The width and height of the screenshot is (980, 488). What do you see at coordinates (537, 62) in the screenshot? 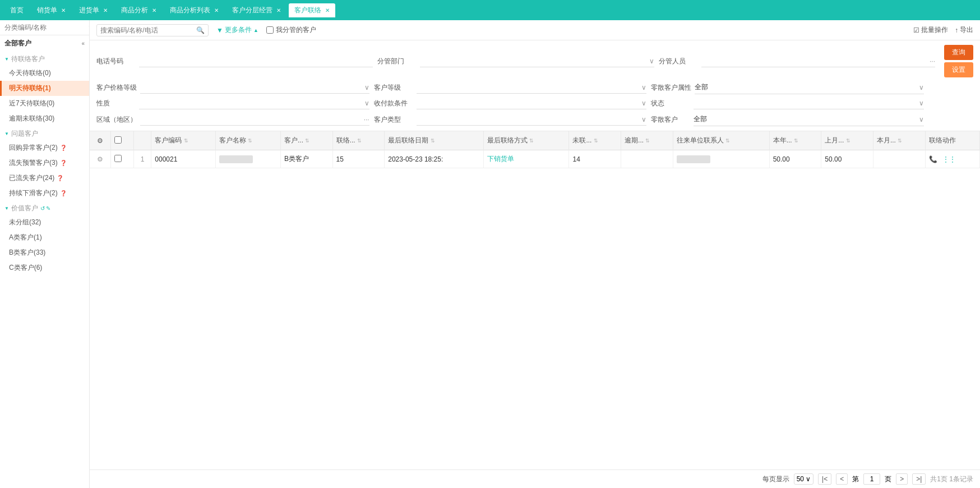
I see `dept-select: ∨` at bounding box center [537, 62].